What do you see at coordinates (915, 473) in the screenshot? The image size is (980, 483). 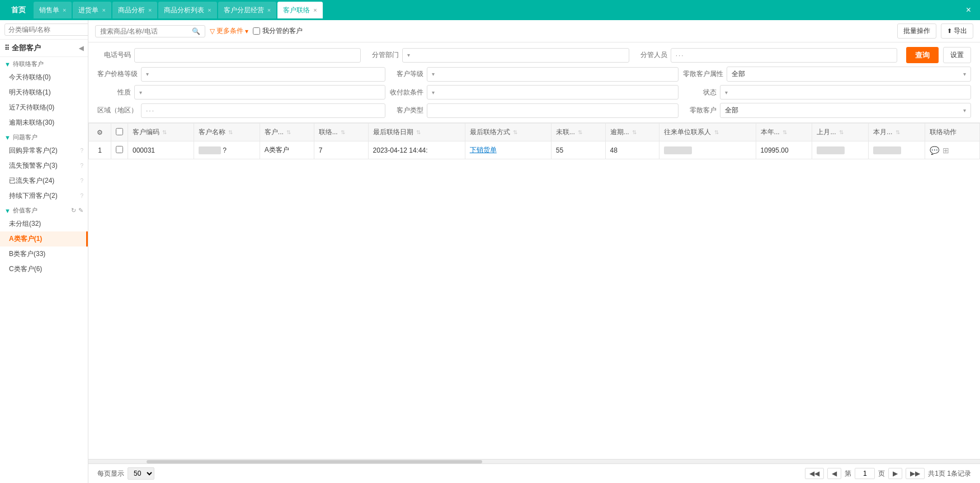 I see `last-page-button: ▶▶` at bounding box center [915, 473].